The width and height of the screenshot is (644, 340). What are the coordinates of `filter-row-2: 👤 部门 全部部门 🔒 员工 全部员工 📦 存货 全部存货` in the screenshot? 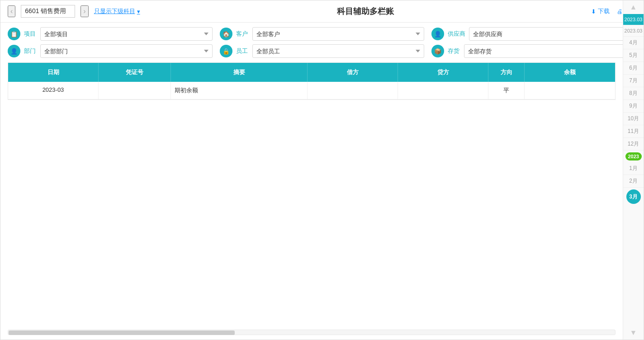 It's located at (322, 51).